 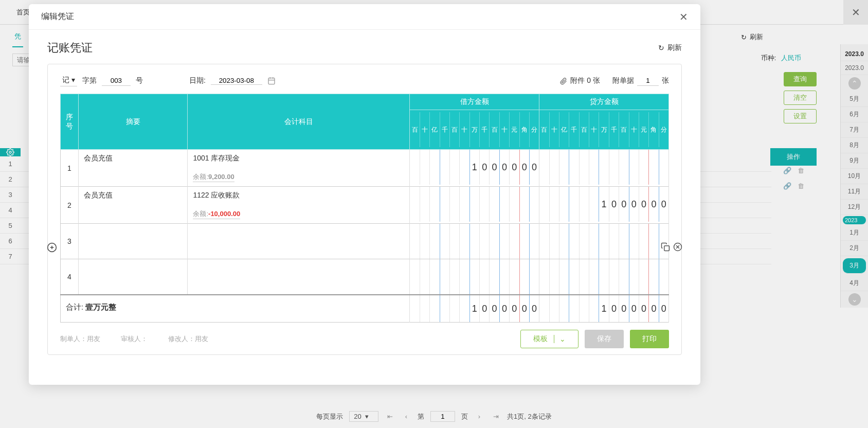 I want to click on add-row-icon, so click(x=52, y=247).